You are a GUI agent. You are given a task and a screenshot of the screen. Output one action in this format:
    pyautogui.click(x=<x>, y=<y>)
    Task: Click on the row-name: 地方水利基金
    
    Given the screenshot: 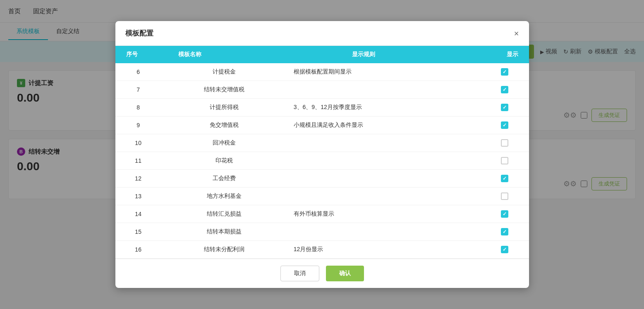 What is the action you would take?
    pyautogui.click(x=224, y=197)
    